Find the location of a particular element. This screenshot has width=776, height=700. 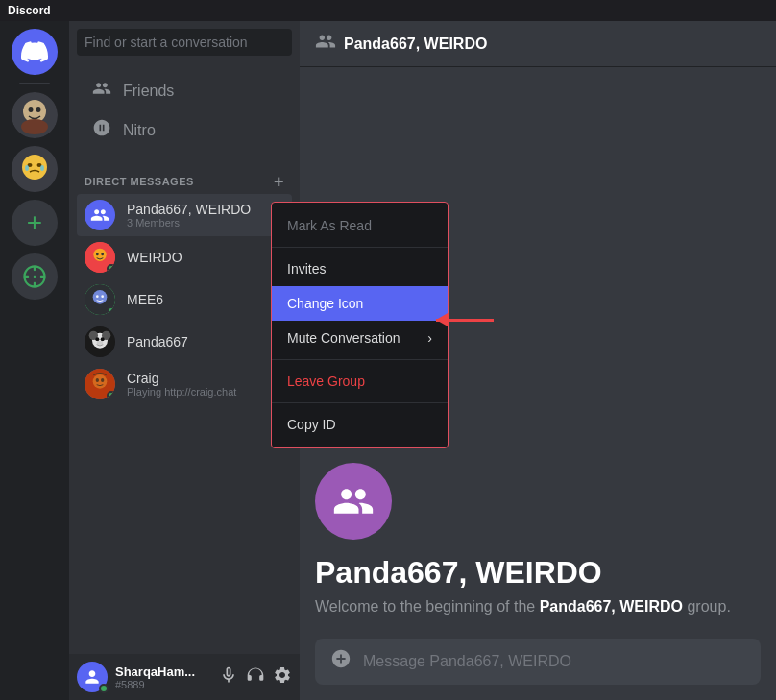

dm-status-craig: Playing http://craig.chat is located at coordinates (206, 392).